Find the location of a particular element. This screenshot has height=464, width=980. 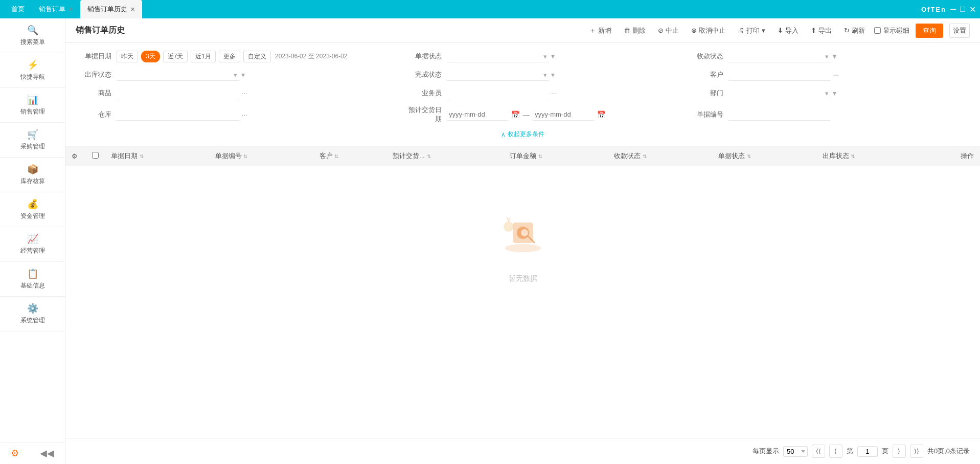

order-no-input is located at coordinates (780, 115).